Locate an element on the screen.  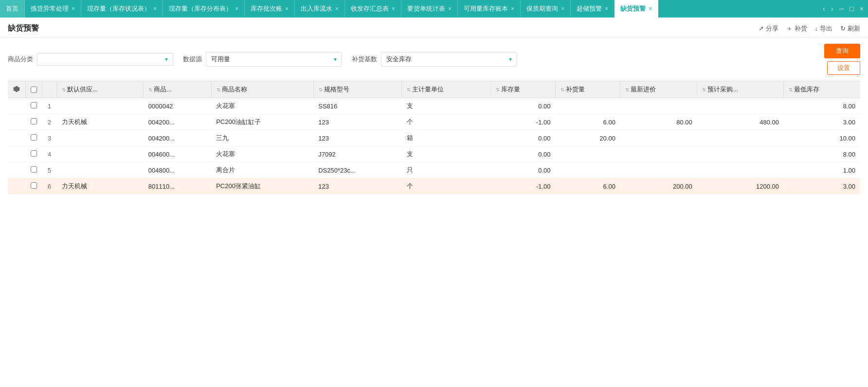
tab-scroll-right: › is located at coordinates (832, 9).